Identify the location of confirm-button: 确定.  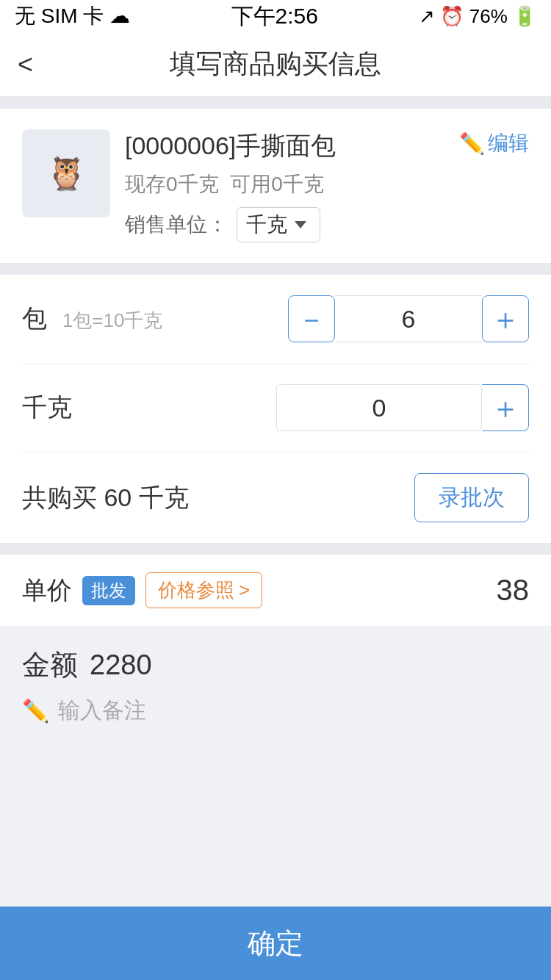
(276, 943).